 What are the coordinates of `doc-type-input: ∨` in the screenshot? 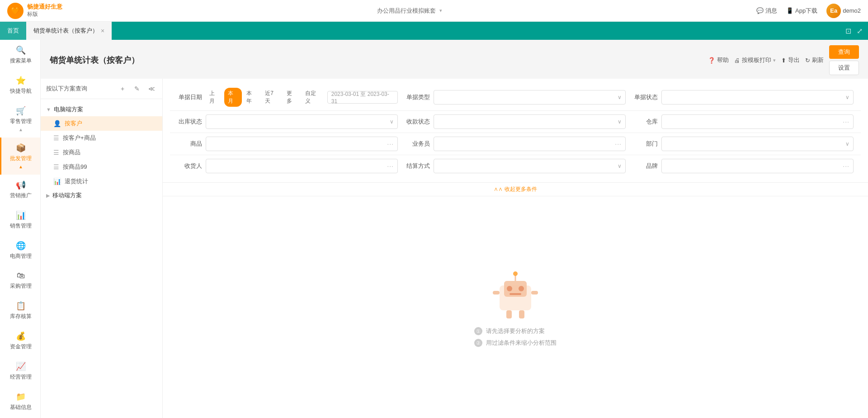 It's located at (530, 97).